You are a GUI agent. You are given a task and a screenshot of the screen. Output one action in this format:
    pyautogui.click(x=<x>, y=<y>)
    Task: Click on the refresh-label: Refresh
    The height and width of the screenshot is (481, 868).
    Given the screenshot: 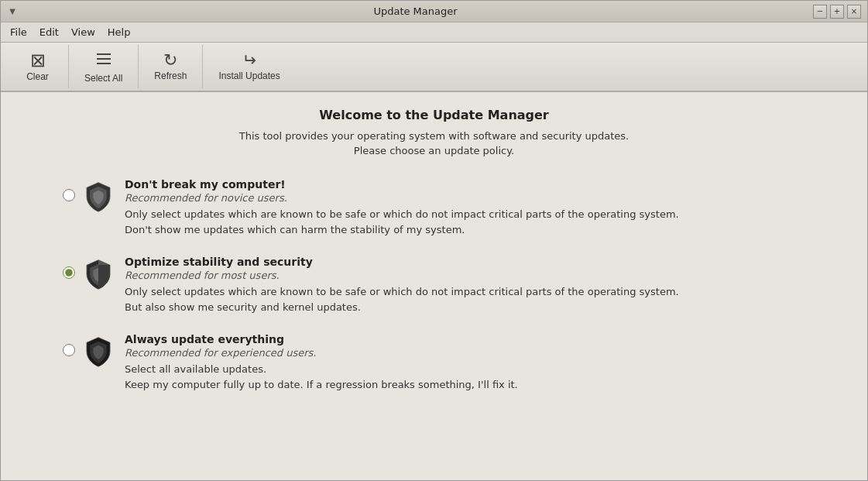 What is the action you would take?
    pyautogui.click(x=170, y=76)
    